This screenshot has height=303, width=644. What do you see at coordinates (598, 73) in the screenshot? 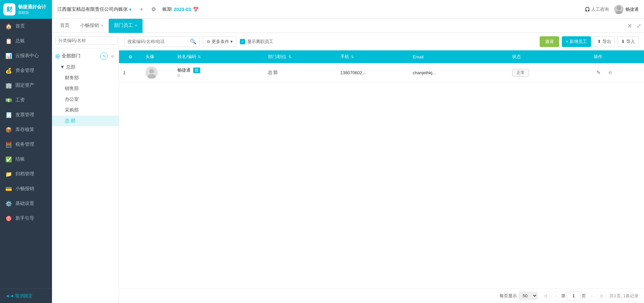
I see `edit-employee-button: ✎` at bounding box center [598, 73].